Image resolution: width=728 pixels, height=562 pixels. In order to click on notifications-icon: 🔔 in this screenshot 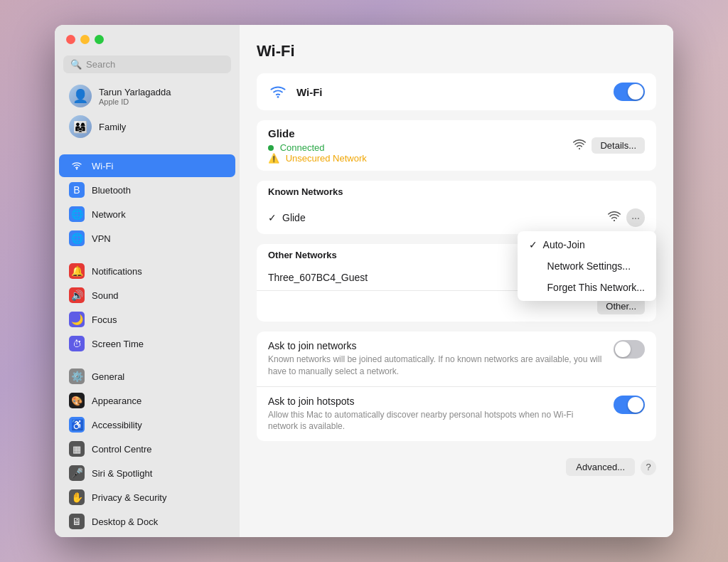, I will do `click(77, 271)`.